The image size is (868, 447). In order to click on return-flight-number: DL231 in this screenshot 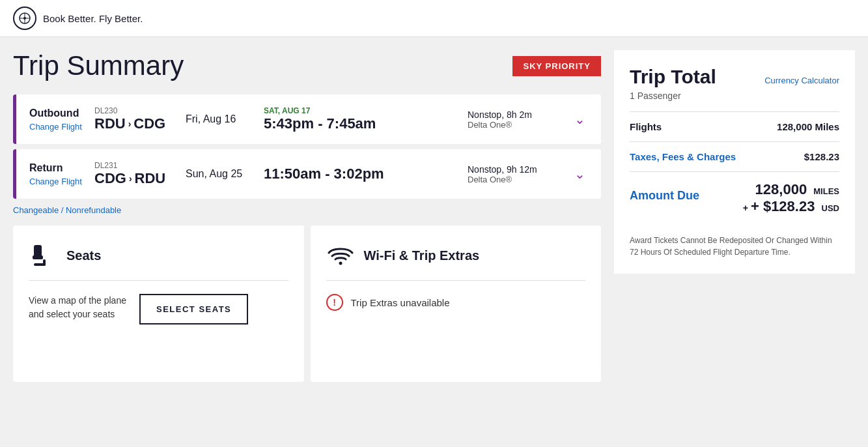, I will do `click(140, 166)`.